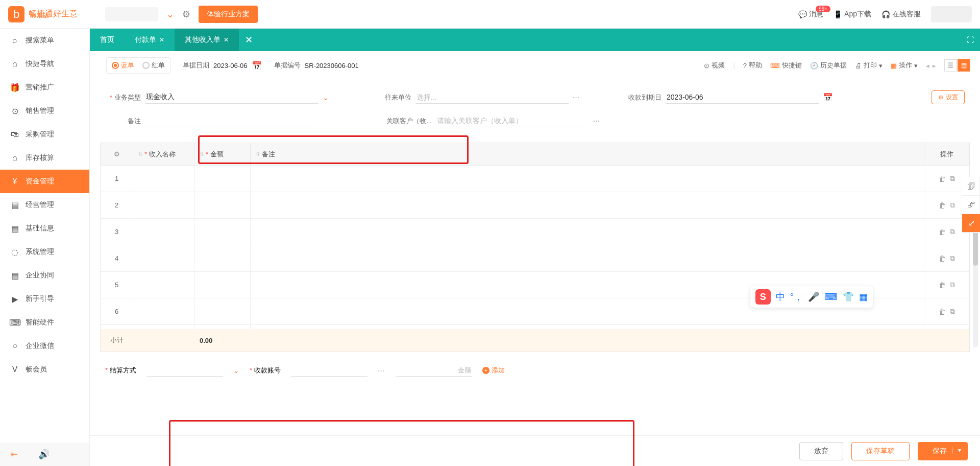  Describe the element at coordinates (535, 179) in the screenshot. I see `table-row: 1🗑⧉` at that location.